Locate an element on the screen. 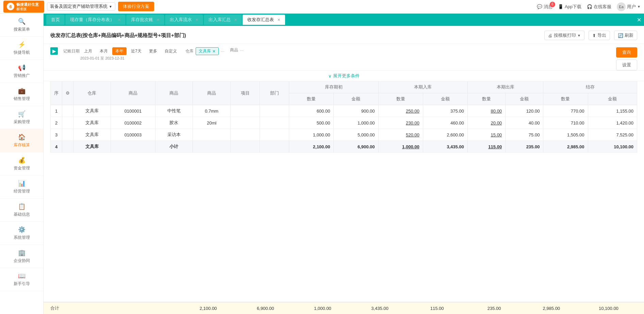 The image size is (644, 314). sidebar-item-system: ⚙️系统管理 is located at coordinates (22, 233).